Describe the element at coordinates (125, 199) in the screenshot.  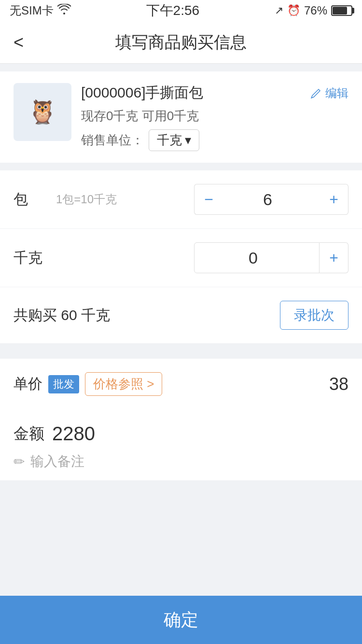
I see `bao-sublabel: 1包=10千克` at that location.